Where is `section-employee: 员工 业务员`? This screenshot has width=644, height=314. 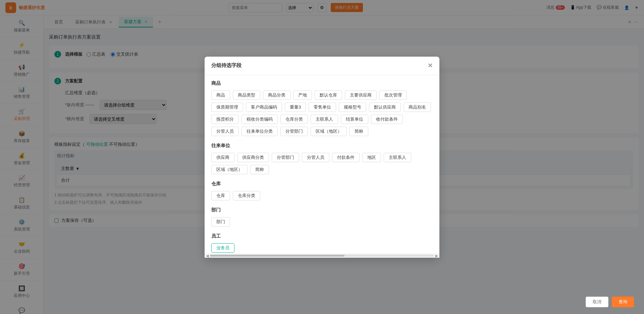 section-employee: 员工 业务员 is located at coordinates (322, 243).